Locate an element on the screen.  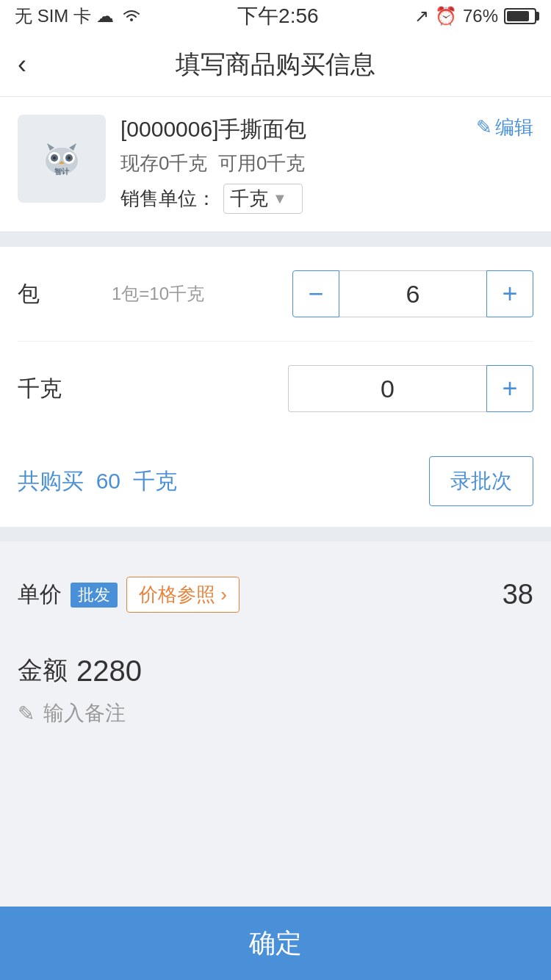
price-value: 38 is located at coordinates (518, 595).